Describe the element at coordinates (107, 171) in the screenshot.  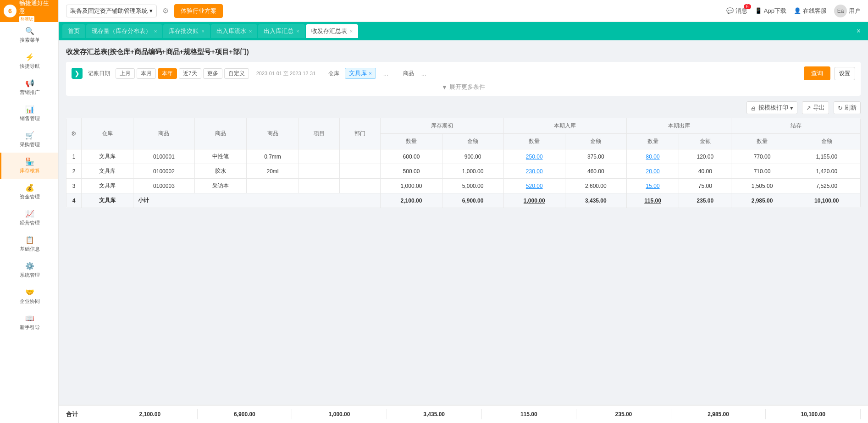
I see `cell-warehouse-1: 文具库` at that location.